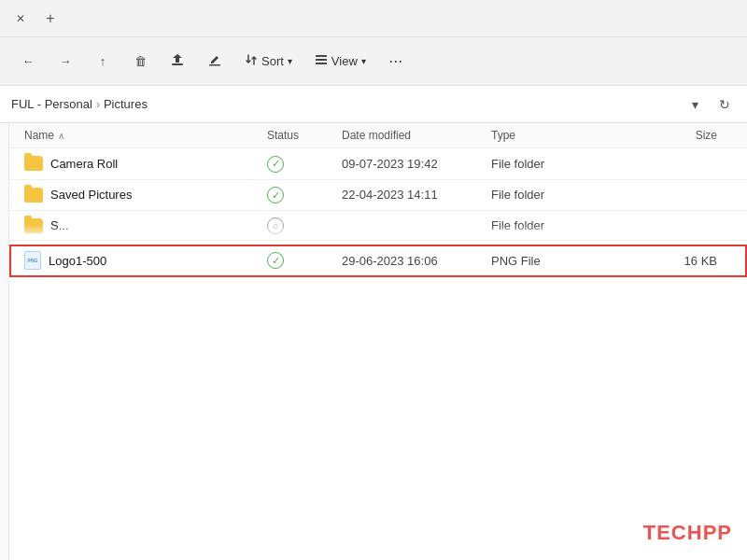  I want to click on delete-icon: 🗑, so click(140, 62).